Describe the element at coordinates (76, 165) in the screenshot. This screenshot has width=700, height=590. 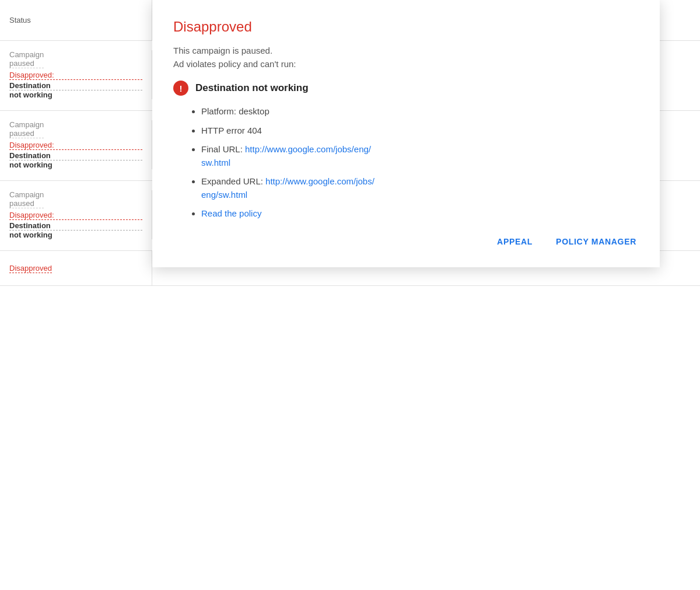
I see `not-working-text-2: not working` at that location.